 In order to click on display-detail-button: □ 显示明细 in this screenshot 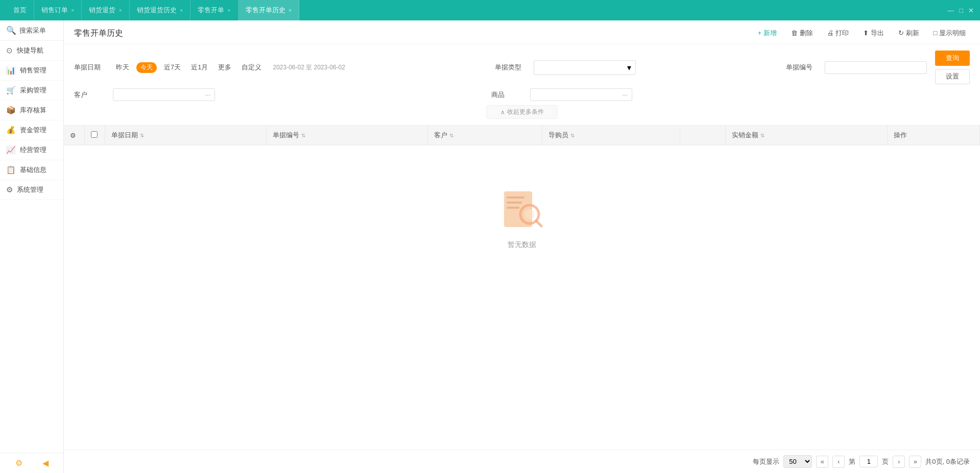, I will do `click(950, 33)`.